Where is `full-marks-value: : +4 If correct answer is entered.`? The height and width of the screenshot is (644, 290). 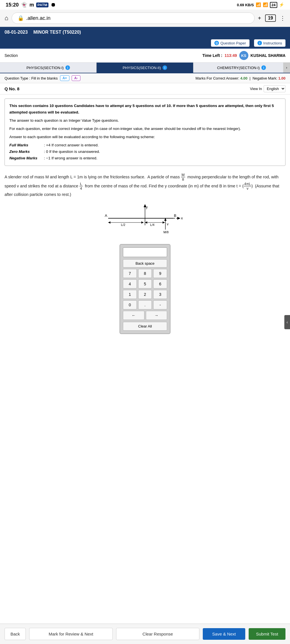
full-marks-value: : +4 If correct answer is entered. is located at coordinates (71, 146).